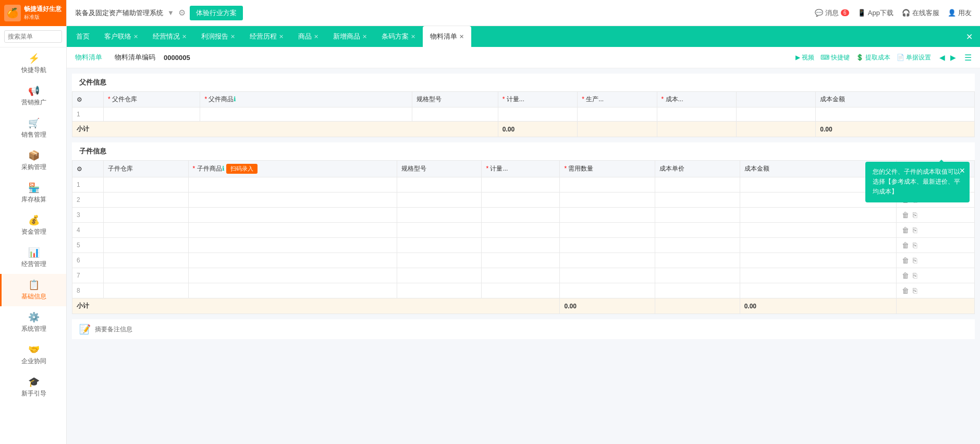 This screenshot has height=444, width=980. I want to click on settings-icon: ⚙, so click(182, 13).